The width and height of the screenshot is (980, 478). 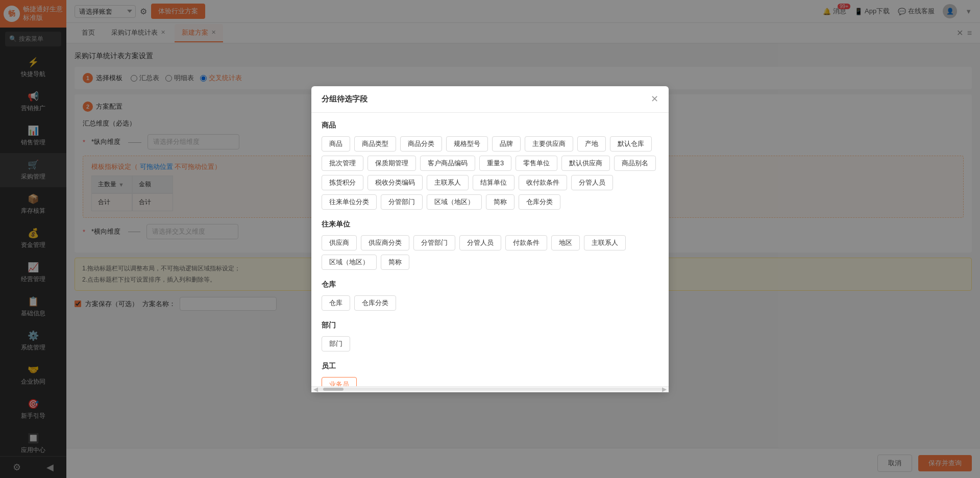 I want to click on field-tag-3-0: 部门, so click(x=336, y=344).